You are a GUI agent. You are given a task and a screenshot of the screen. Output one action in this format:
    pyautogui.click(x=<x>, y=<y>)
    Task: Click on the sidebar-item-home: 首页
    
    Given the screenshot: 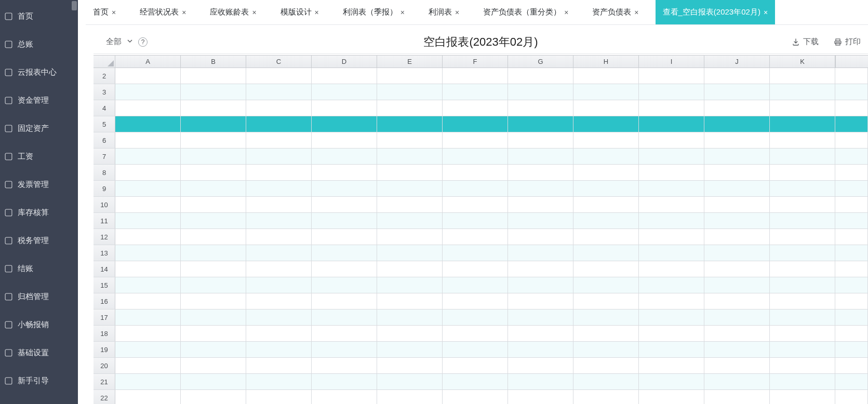 What is the action you would take?
    pyautogui.click(x=39, y=16)
    